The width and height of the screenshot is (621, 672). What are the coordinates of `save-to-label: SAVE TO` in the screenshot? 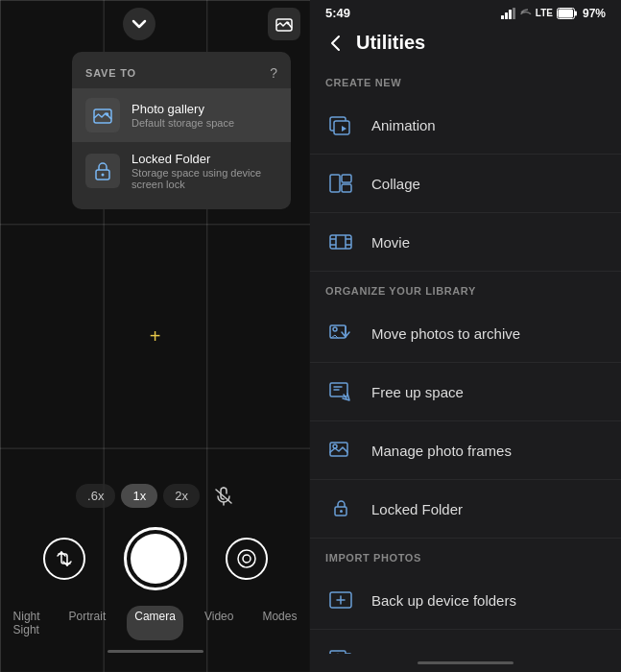 It's located at (111, 73).